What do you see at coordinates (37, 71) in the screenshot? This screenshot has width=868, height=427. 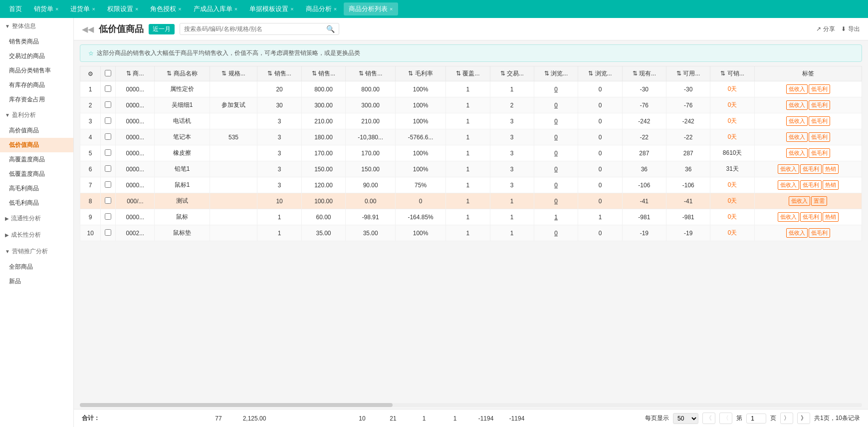 I see `sidebar-item-category-rate: 商品分类销售率` at bounding box center [37, 71].